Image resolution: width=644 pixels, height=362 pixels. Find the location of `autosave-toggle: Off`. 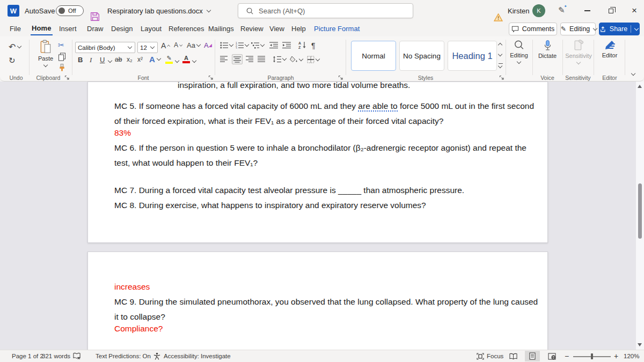

autosave-toggle: Off is located at coordinates (70, 11).